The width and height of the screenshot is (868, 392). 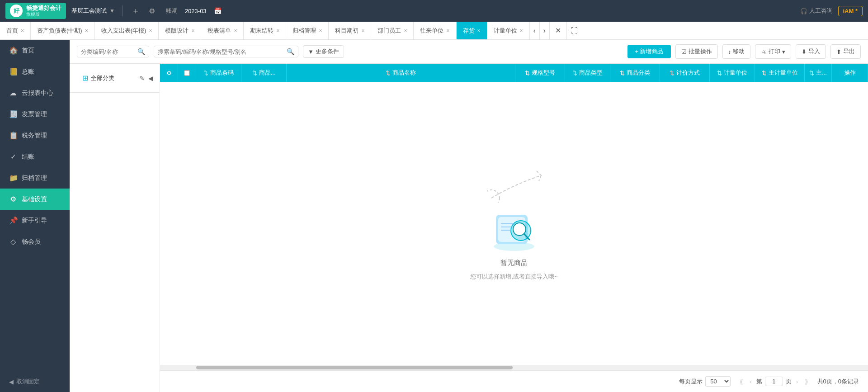 I want to click on horizontal-scrollbar, so click(x=514, y=368).